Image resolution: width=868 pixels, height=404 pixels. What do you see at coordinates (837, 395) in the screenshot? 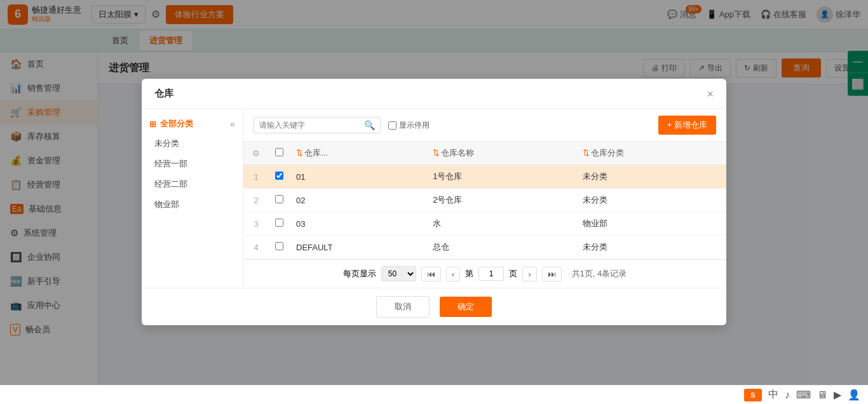
I see `play-icon: ▶` at bounding box center [837, 395].